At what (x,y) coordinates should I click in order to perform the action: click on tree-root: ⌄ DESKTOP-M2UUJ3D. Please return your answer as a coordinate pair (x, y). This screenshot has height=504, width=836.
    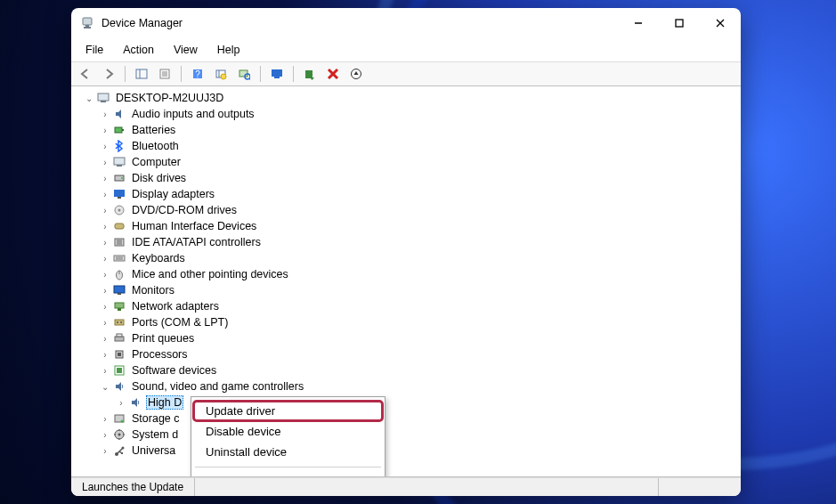
    Looking at the image, I should click on (410, 98).